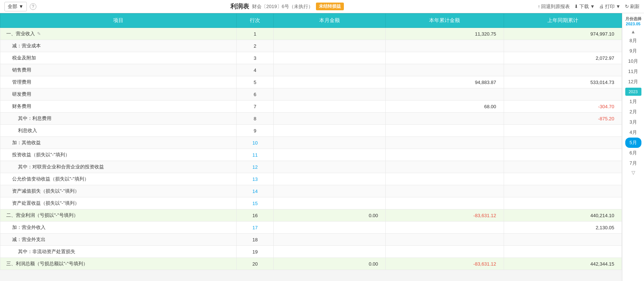  I want to click on cell-row-number: 3, so click(255, 58).